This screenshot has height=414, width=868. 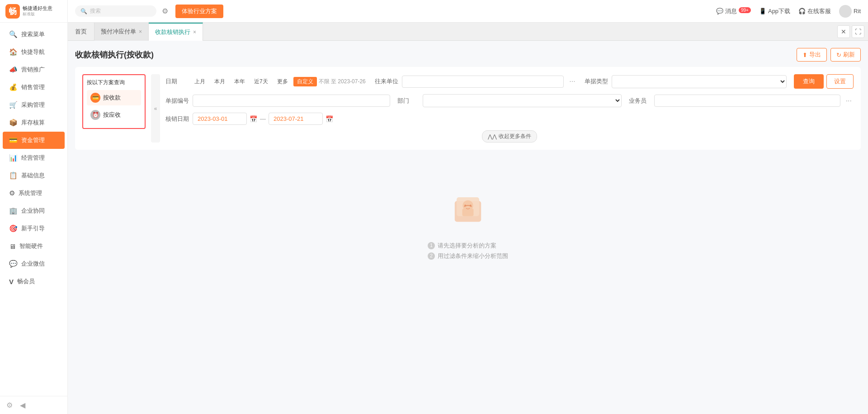 I want to click on sidebar: 畅 畅捷通好生意 标准版 🔍 搜索菜单 🏠 快捷导航 📣 营销推广 💰 销售管理…, so click(x=34, y=207).